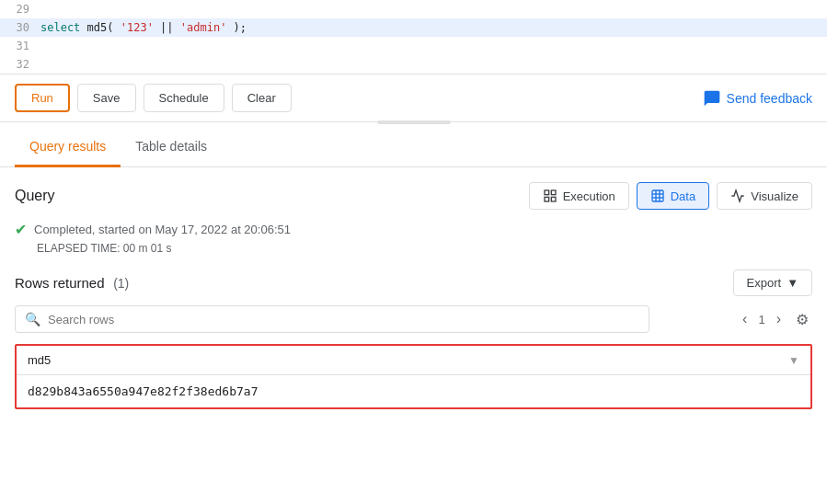 This screenshot has width=827, height=504. I want to click on chart-icon, so click(738, 196).